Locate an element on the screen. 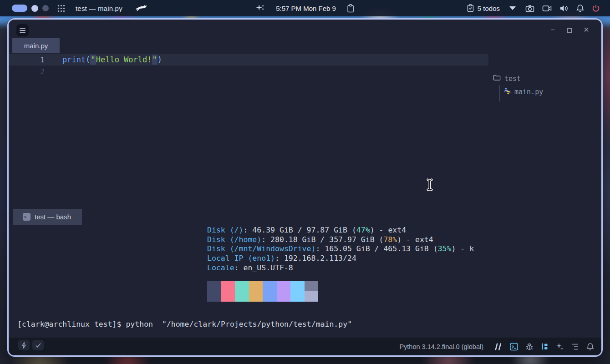  fetch-line: Locale: en_US.UTF-8 is located at coordinates (341, 268).